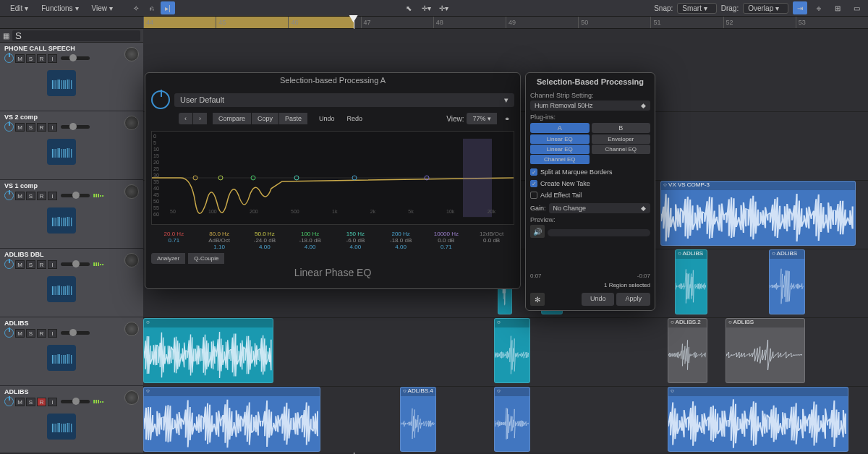 This screenshot has height=454, width=868. I want to click on snap-select: Smart ▾, so click(697, 9).